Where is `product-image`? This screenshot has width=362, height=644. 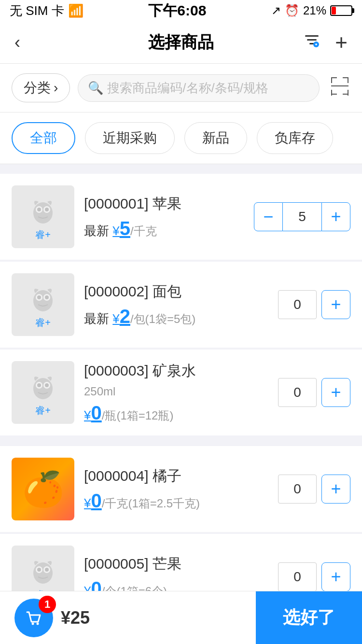 product-image is located at coordinates (43, 489).